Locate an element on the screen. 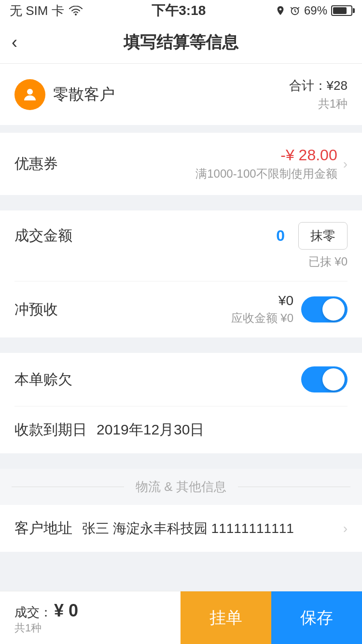 The image size is (362, 644). amount-right: 0 抹零 is located at coordinates (297, 236).